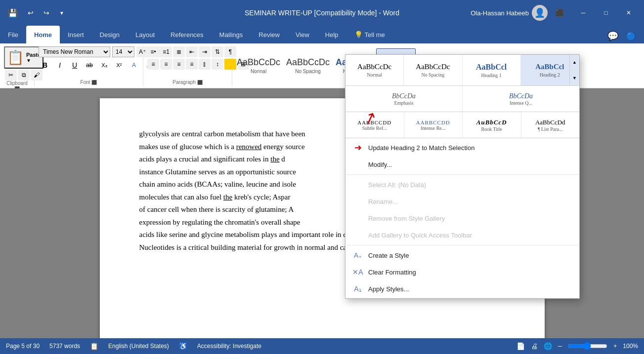  What do you see at coordinates (370, 35) in the screenshot?
I see `tab-tell-me: 💡 Tell me` at bounding box center [370, 35].